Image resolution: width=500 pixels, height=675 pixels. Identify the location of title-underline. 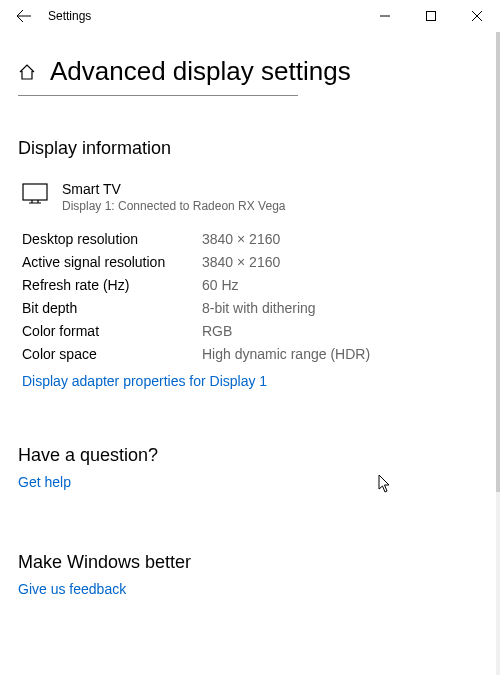
(158, 96).